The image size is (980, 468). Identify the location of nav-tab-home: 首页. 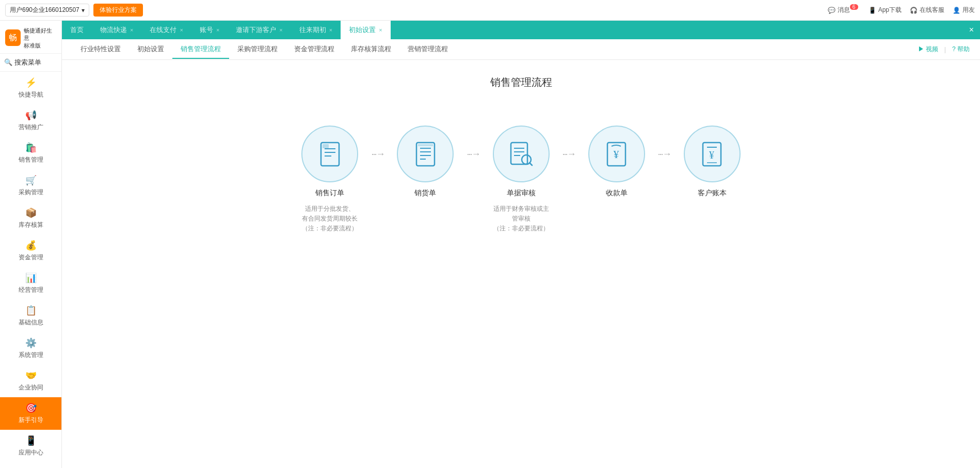
(77, 30).